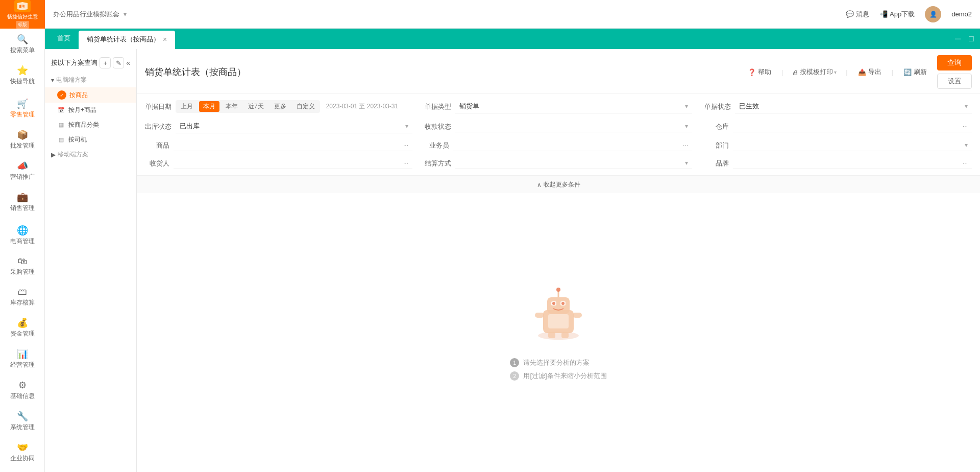  Describe the element at coordinates (749, 106) in the screenshot. I see `docstatus-value: 已生效` at that location.